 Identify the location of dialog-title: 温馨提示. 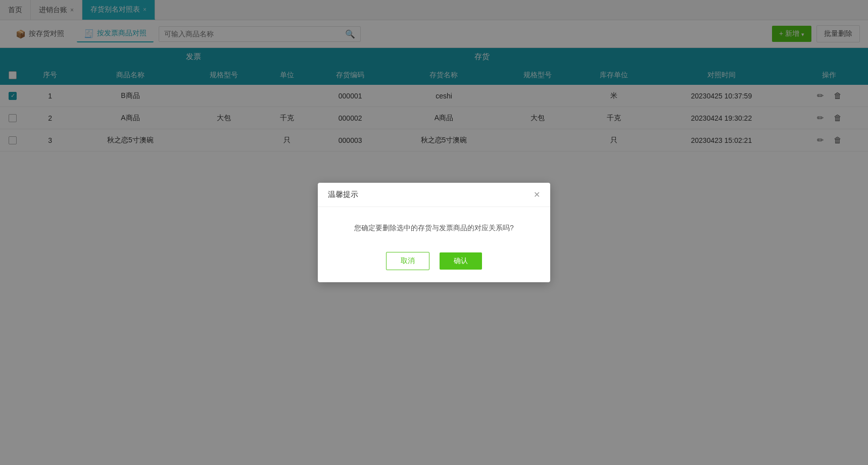
(343, 195).